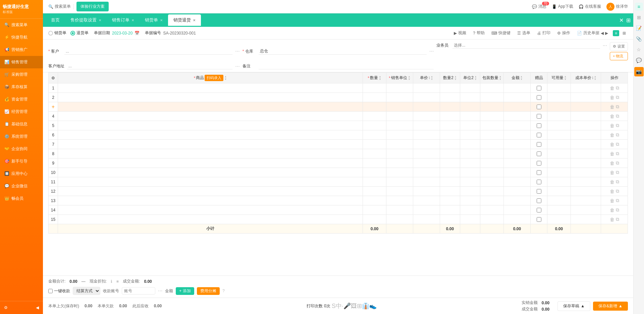 The width and height of the screenshot is (644, 314). Describe the element at coordinates (590, 7) in the screenshot. I see `online-service-btn: 🎧 在线客服` at that location.